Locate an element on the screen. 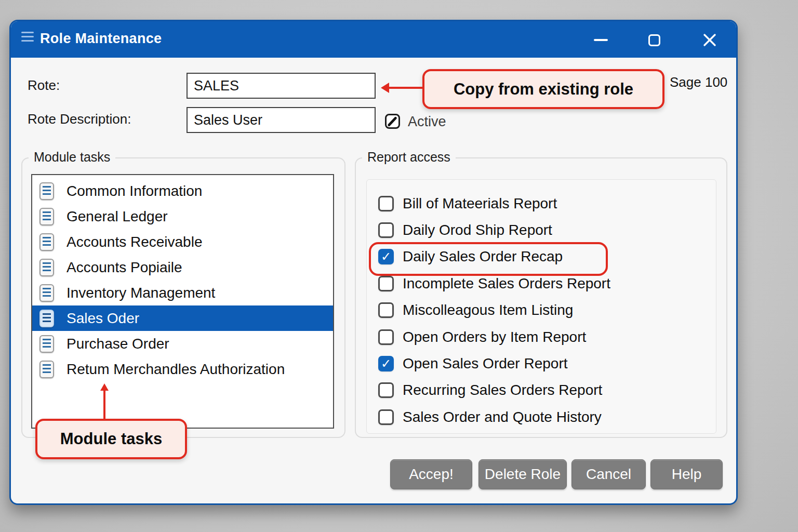  module-task-item: Inventory Management is located at coordinates (183, 293).